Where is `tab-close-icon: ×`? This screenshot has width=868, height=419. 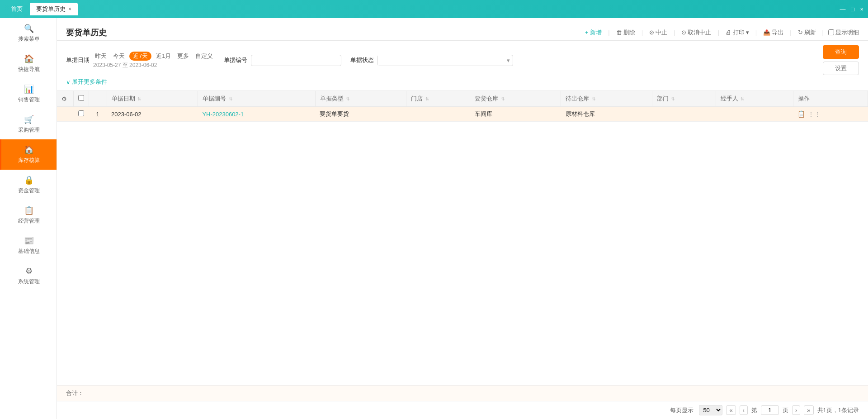
tab-close-icon: × is located at coordinates (70, 9).